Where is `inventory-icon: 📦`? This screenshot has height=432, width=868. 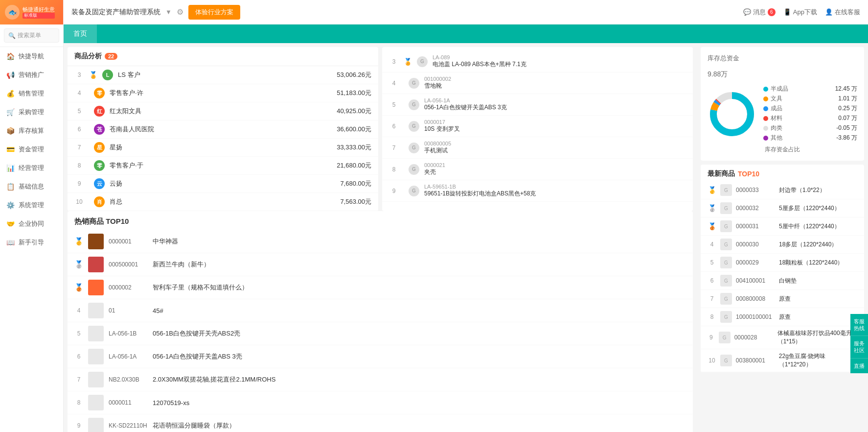 inventory-icon: 📦 is located at coordinates (10, 131).